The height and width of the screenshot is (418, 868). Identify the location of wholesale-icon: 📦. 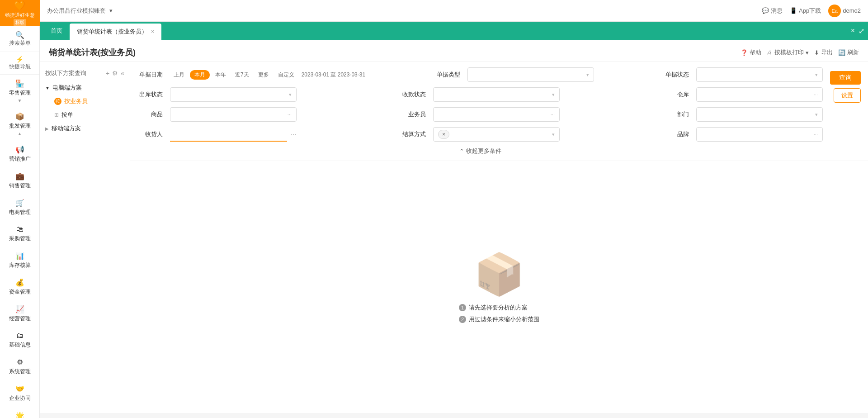
(20, 117).